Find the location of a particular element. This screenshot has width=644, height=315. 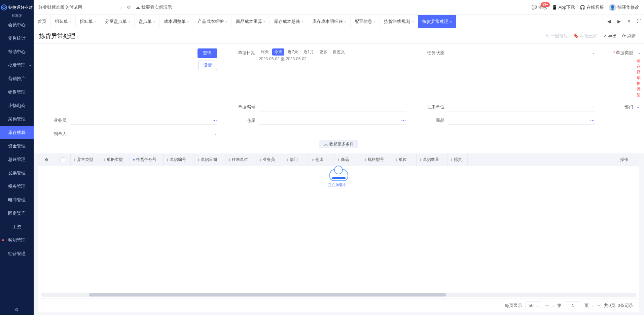

sidebar-item-invoice: 发票管理 is located at coordinates (17, 173).